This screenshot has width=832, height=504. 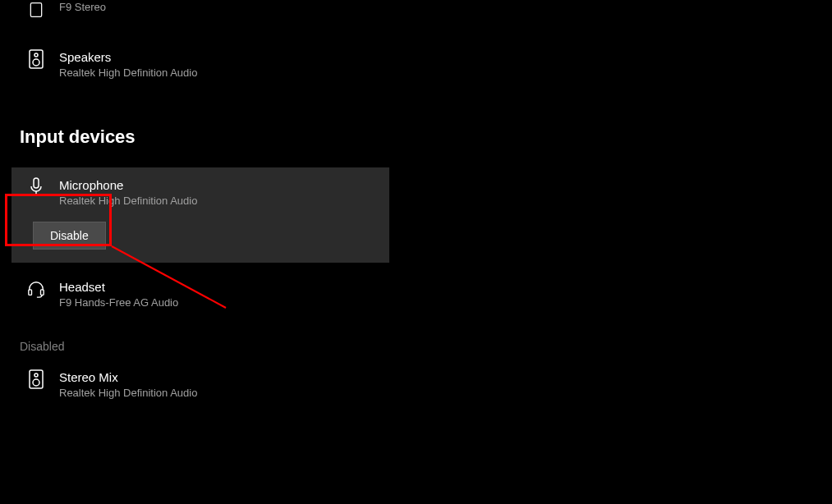 I want to click on device-subtitle: F9 Stereo, so click(x=82, y=7).